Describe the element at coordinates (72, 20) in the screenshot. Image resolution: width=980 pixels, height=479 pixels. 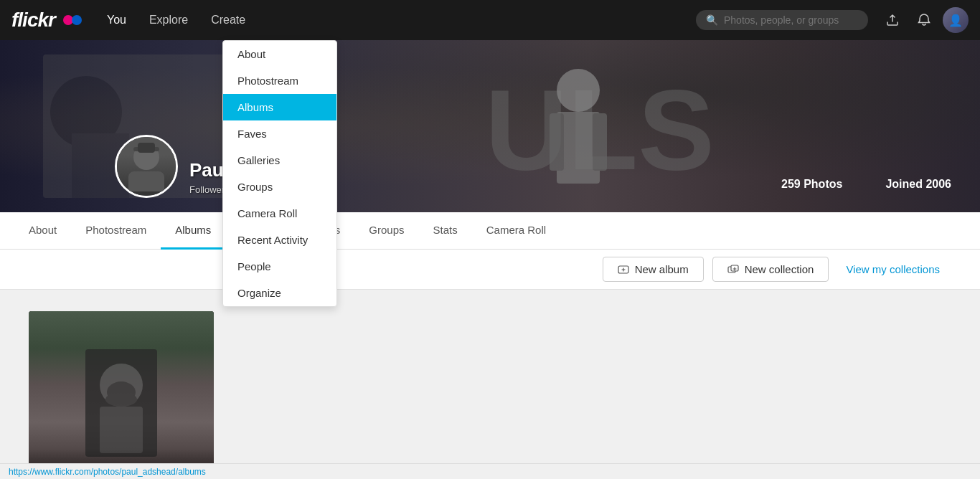
I see `flickr-logo-icon` at that location.